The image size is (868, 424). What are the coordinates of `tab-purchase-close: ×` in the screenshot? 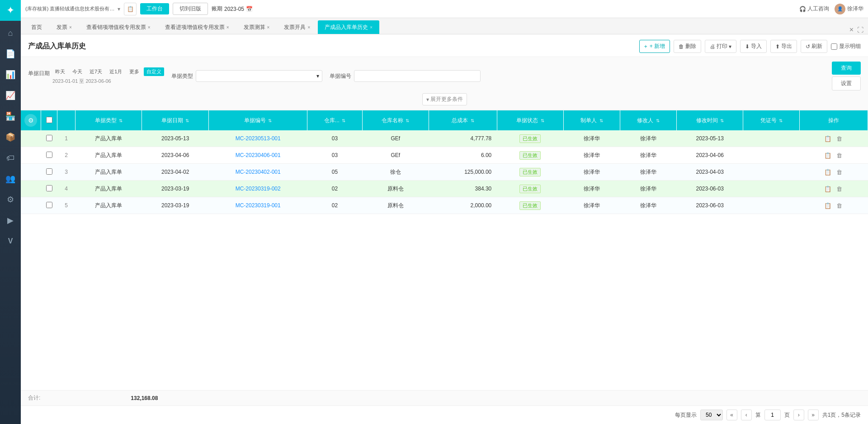 It's located at (228, 27).